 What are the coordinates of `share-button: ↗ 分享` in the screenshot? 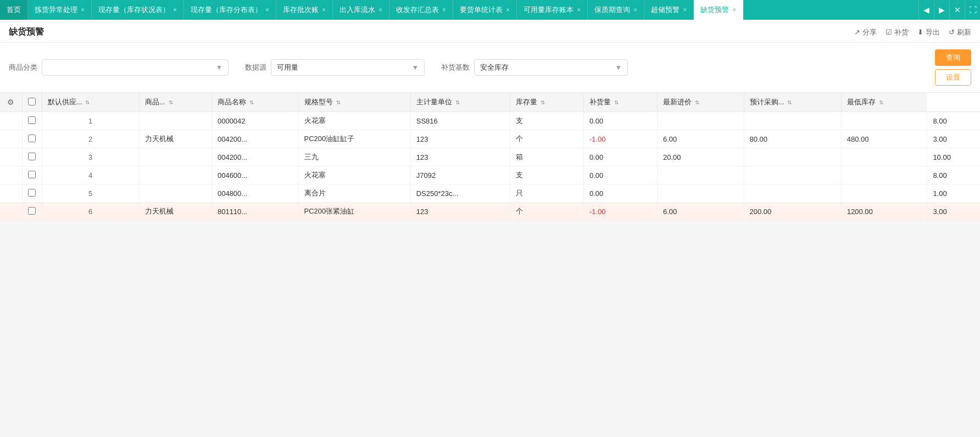 It's located at (866, 32).